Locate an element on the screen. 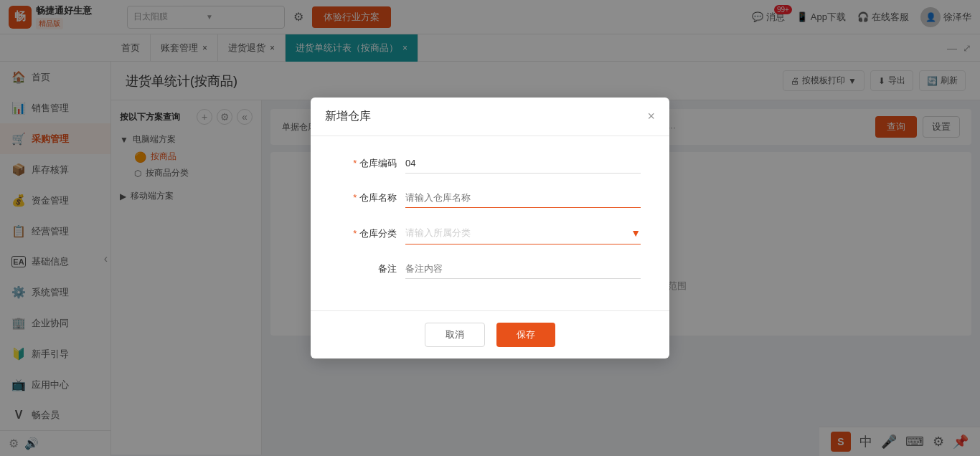  code-required-star: * is located at coordinates (354, 163).